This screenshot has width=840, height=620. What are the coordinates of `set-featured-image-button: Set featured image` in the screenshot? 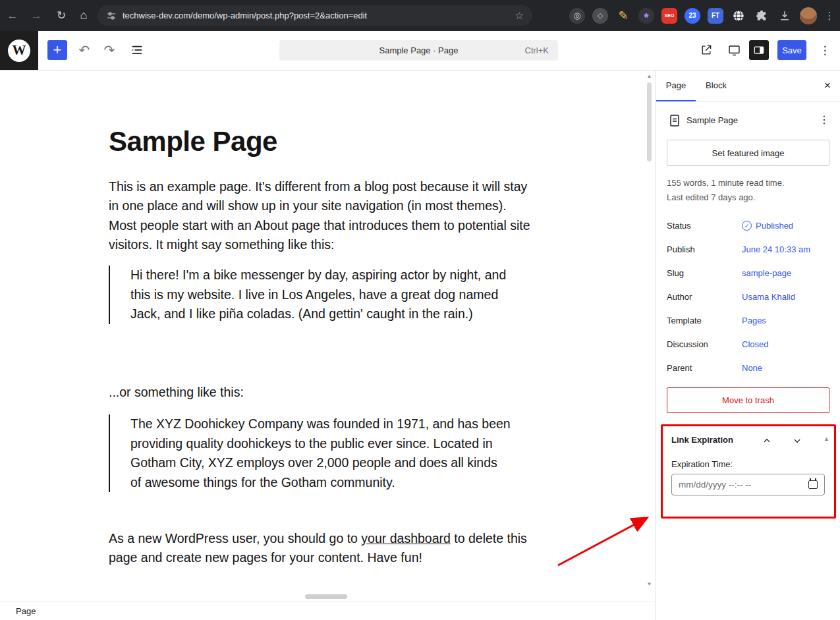 It's located at (748, 153).